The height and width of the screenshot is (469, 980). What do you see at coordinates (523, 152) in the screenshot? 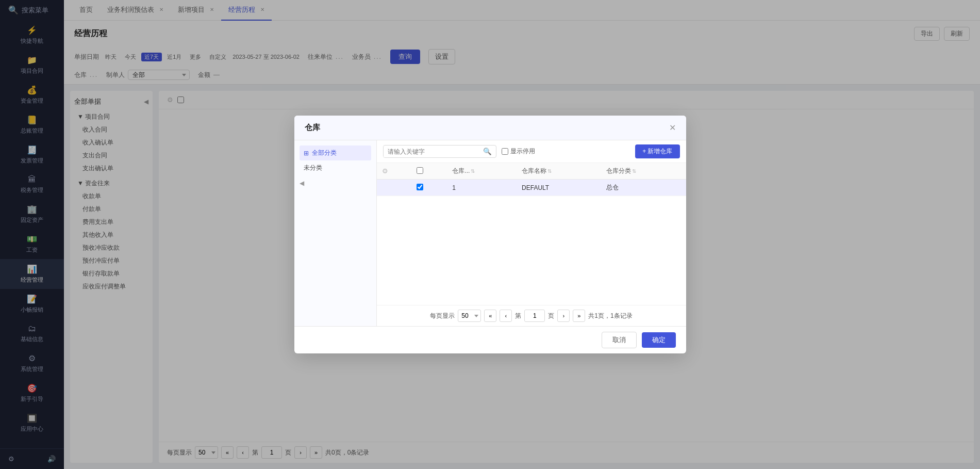
I see `show-disabled-label: 显示停用` at bounding box center [523, 152].